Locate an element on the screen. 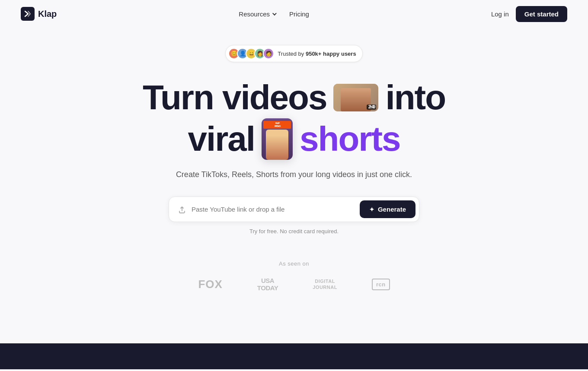 The width and height of the screenshot is (588, 371). free-trial-text: Try for free. No credit card required. is located at coordinates (294, 231).